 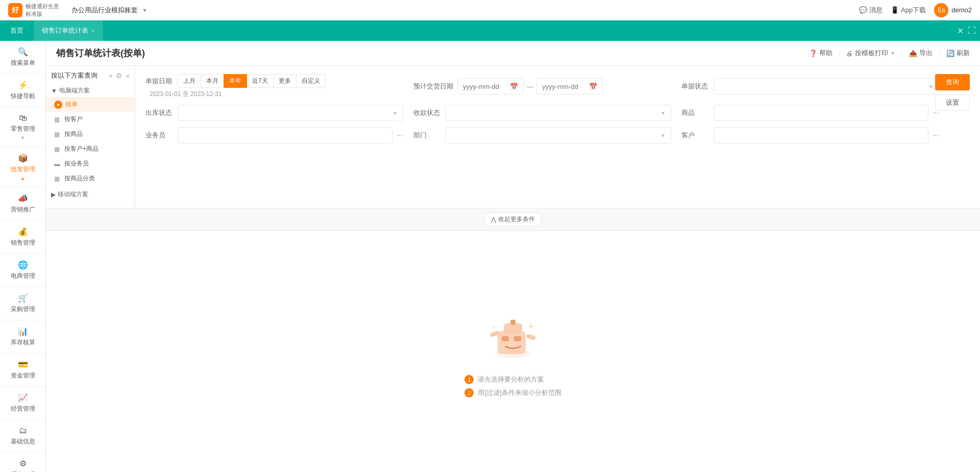 What do you see at coordinates (15, 10) in the screenshot?
I see `logo-icon: 好` at bounding box center [15, 10].